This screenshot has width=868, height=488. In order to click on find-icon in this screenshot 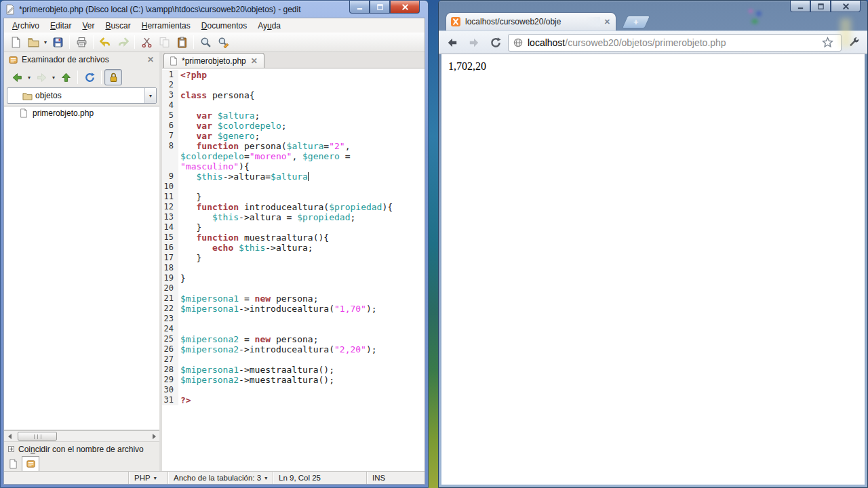, I will do `click(205, 42)`.